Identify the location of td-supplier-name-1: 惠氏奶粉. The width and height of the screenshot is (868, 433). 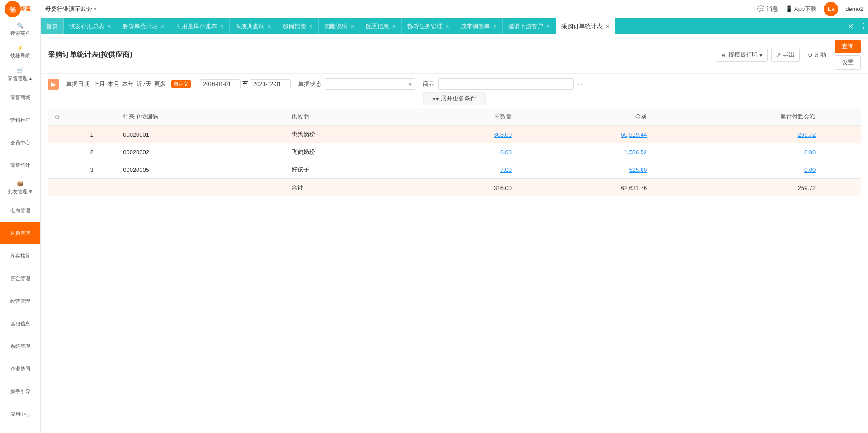
(349, 135).